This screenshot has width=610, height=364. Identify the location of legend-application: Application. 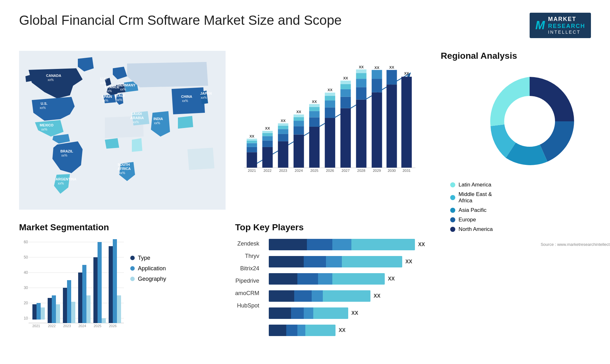
(148, 269).